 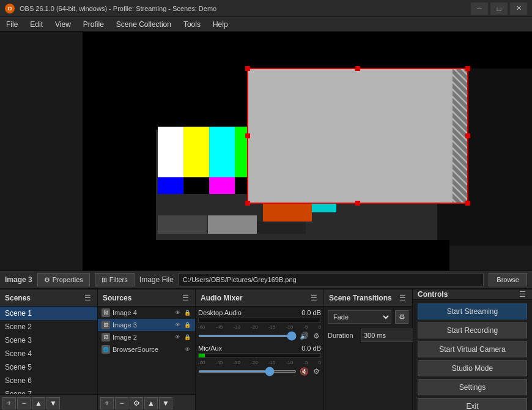 What do you see at coordinates (472, 350) in the screenshot?
I see `controls-panel: Controls ☰ Start Streaming Start Recordi…` at bounding box center [472, 350].